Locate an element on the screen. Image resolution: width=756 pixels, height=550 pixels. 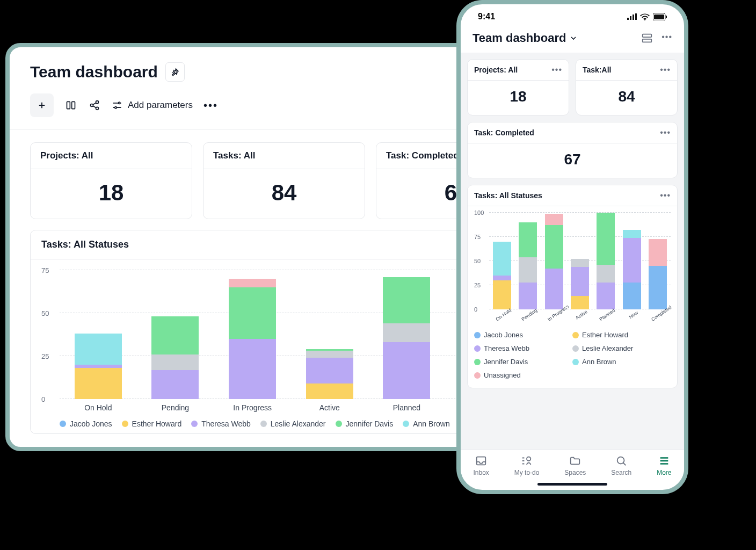
nav-label: Search is located at coordinates (621, 473).